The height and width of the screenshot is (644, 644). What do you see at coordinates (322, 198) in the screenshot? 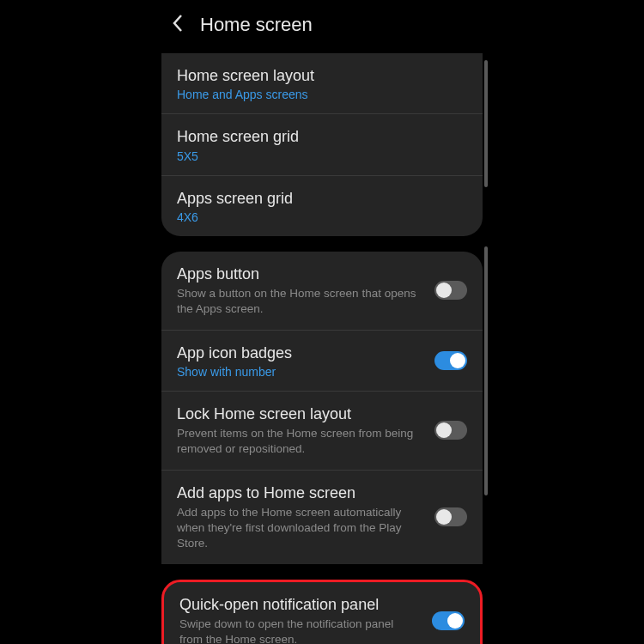
I see `row-title: Apps screen grid` at bounding box center [322, 198].